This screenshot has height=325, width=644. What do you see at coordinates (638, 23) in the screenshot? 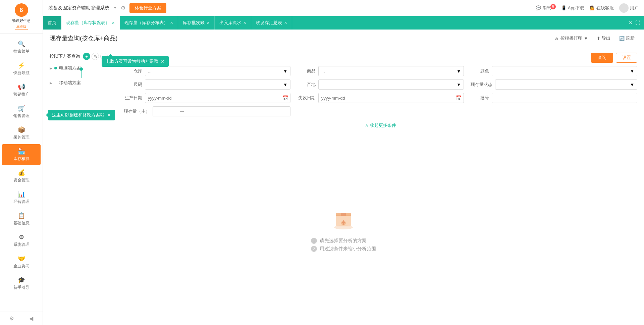
I see `tab-expand-icon: ⛶` at bounding box center [638, 23].